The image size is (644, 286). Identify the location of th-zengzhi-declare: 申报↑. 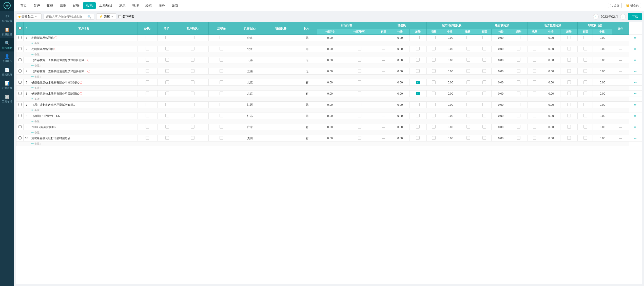
(400, 32).